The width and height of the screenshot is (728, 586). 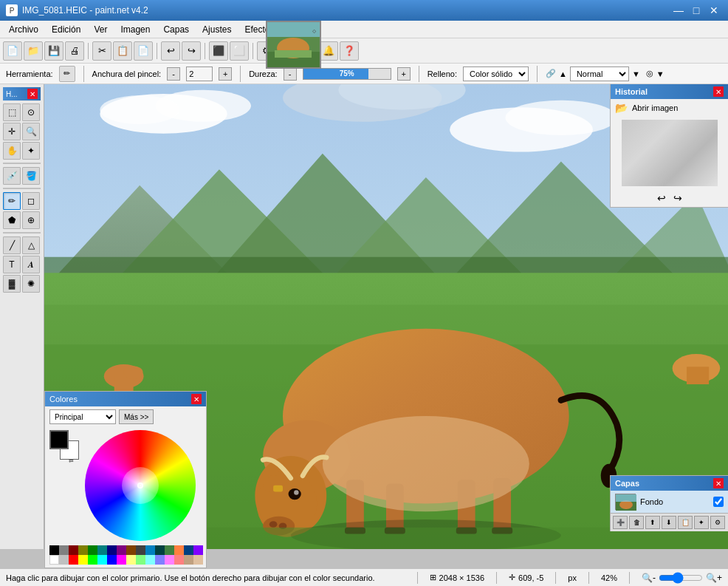 What do you see at coordinates (239, 51) in the screenshot?
I see `toolbar-resize: ⬜` at bounding box center [239, 51].